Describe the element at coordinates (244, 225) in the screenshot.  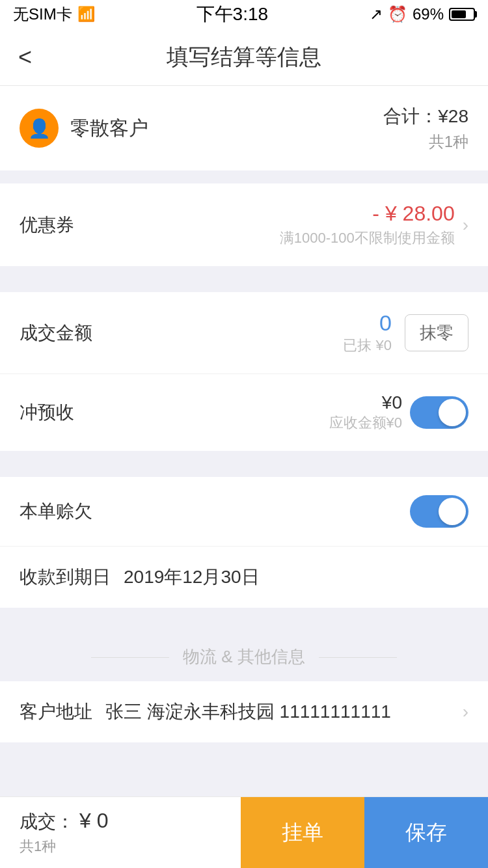
I see `coupon-row: 优惠券 - ¥ 28.00 满1000-100不限制使用金额 ›` at that location.